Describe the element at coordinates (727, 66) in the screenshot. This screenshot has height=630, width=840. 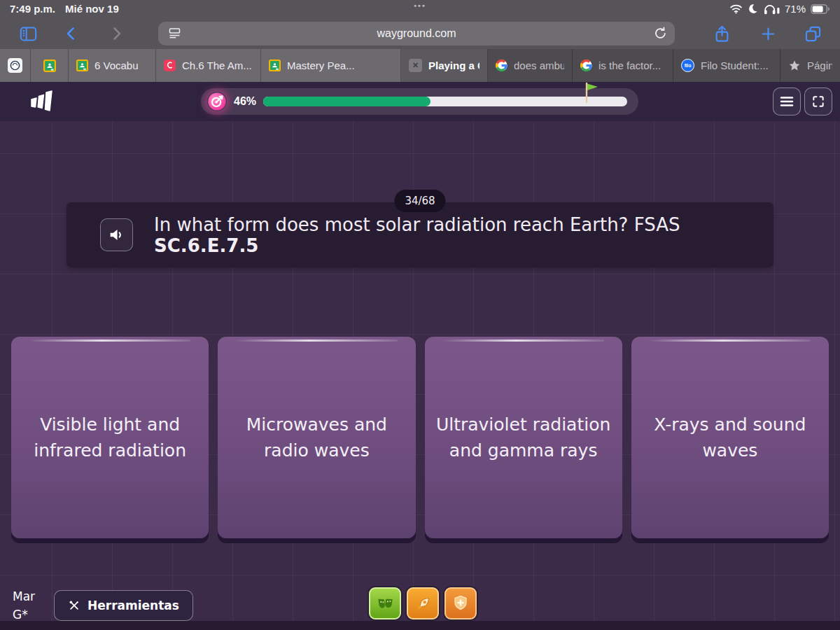
I see `tab-filo-student: filo Filo Student:...` at that location.